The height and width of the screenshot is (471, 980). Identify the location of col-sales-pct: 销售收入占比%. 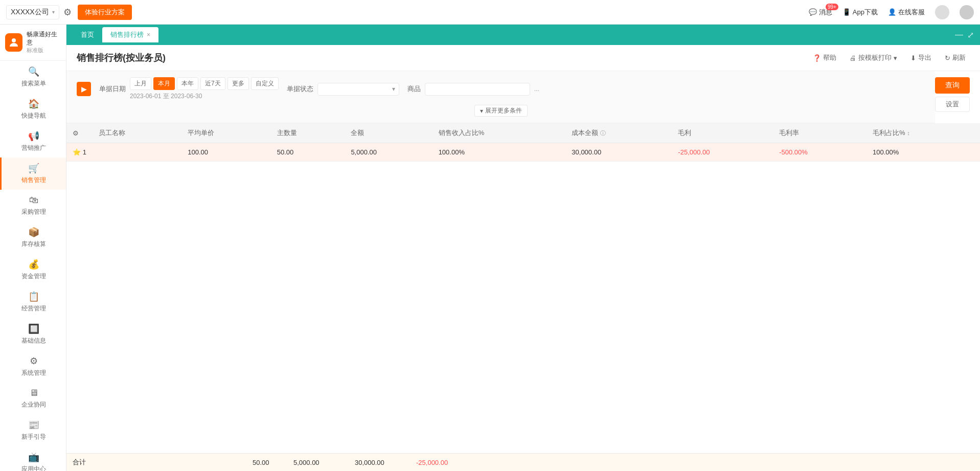
(499, 133).